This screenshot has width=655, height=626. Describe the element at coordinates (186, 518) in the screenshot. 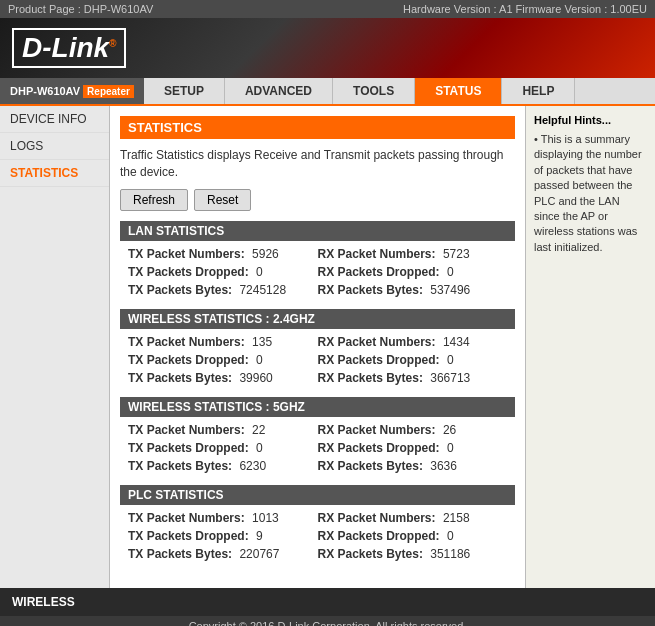

I see `plc-tx-packets-label: TX Packet Numbers:` at that location.